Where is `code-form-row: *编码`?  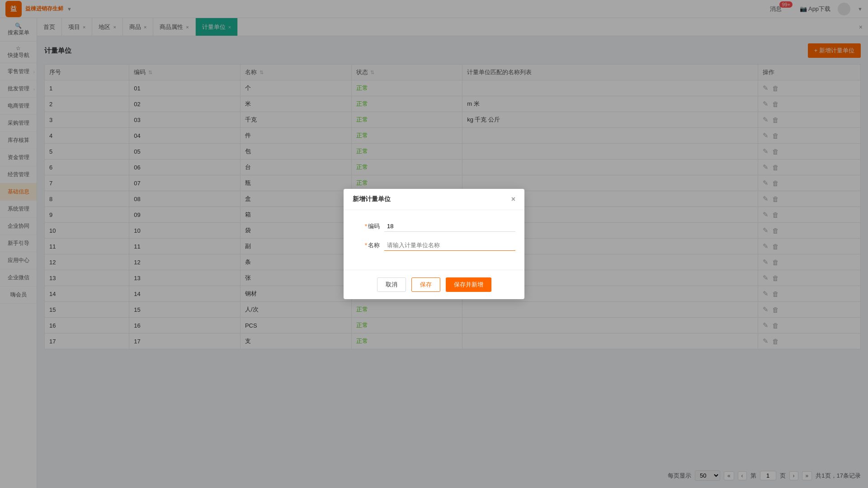 code-form-row: *编码 is located at coordinates (434, 226).